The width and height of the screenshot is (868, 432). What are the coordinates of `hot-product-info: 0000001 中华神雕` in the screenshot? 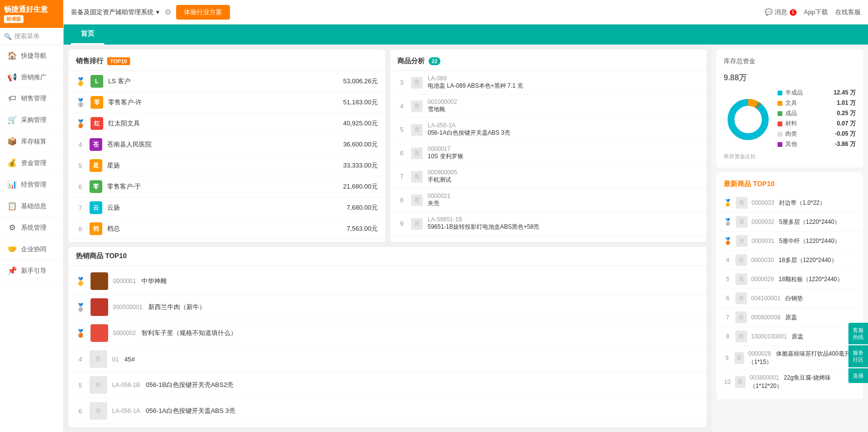 It's located at (406, 281).